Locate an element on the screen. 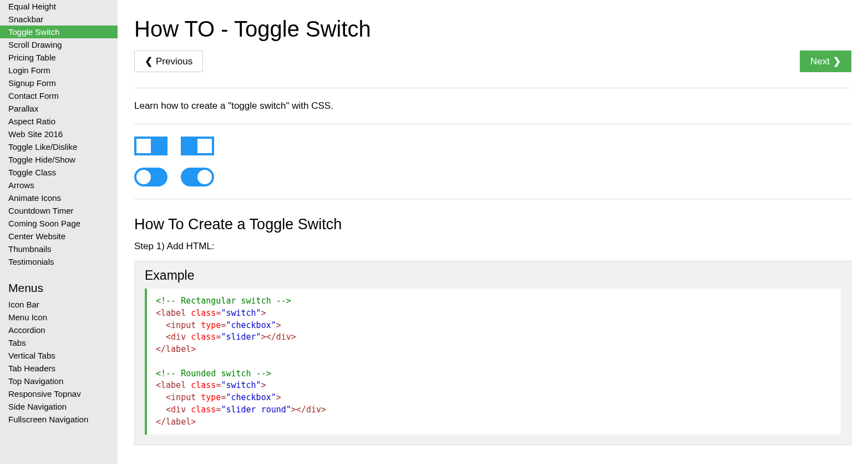 The width and height of the screenshot is (868, 464). toggle-switch-rect-on is located at coordinates (197, 146).